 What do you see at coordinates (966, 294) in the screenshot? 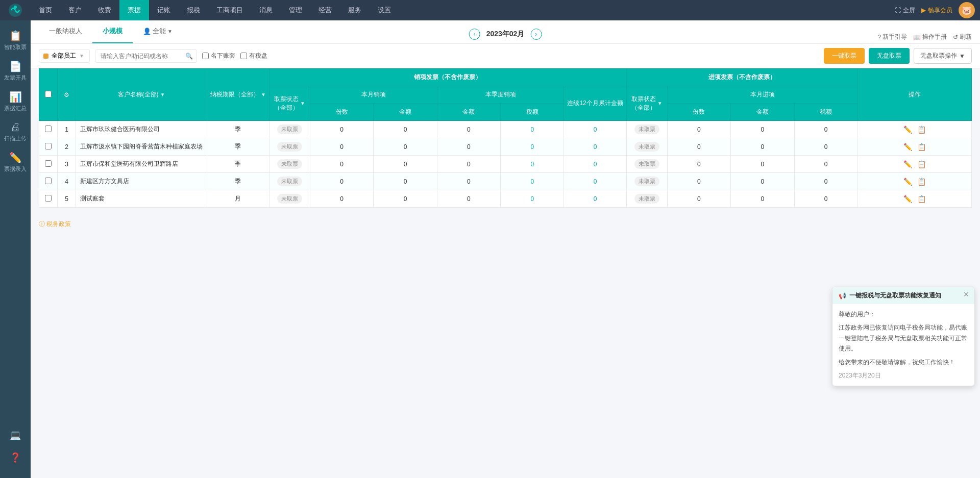
I see `notification-close-btn: ✕` at bounding box center [966, 294].